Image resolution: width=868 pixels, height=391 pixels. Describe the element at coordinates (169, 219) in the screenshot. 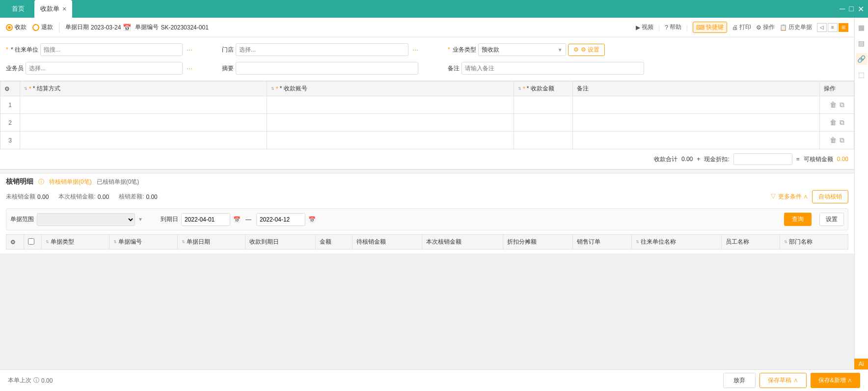

I see `due-label: 到期日` at that location.